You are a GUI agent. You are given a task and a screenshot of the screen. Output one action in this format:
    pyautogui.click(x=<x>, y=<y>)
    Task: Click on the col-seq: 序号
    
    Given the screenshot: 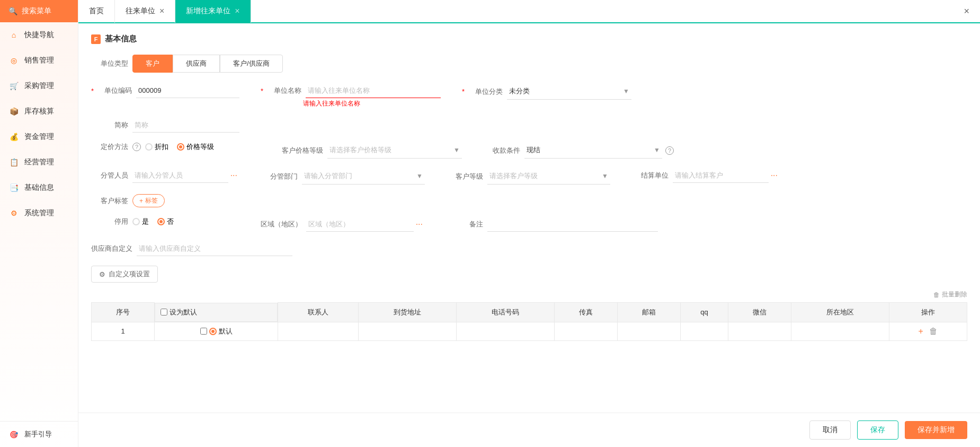 What is the action you would take?
    pyautogui.click(x=123, y=313)
    